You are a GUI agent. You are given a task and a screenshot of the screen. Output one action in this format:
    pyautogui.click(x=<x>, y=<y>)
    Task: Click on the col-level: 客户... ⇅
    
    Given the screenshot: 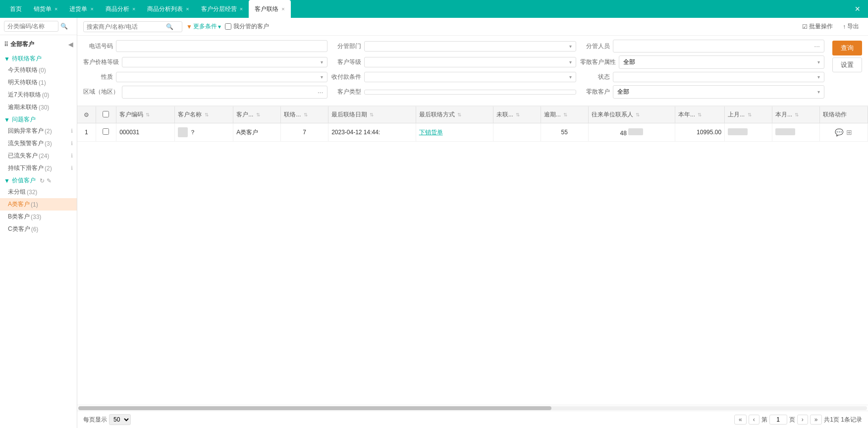 What is the action you would take?
    pyautogui.click(x=257, y=115)
    